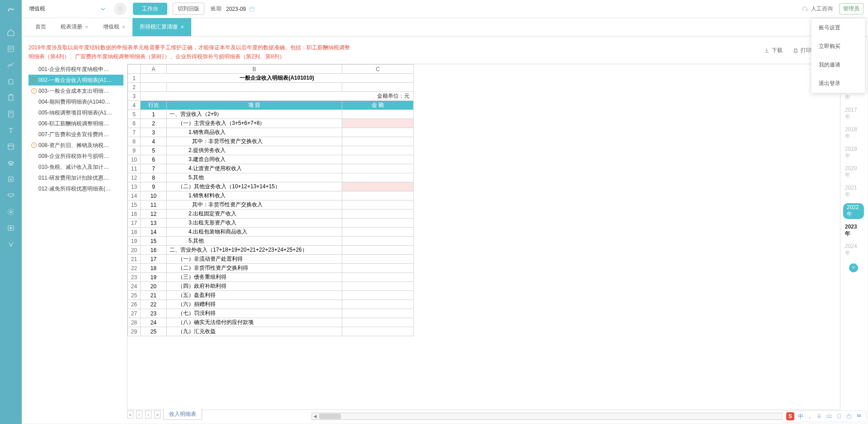 Image resolution: width=868 pixels, height=424 pixels. I want to click on admin-chip: 管理员, so click(851, 9).